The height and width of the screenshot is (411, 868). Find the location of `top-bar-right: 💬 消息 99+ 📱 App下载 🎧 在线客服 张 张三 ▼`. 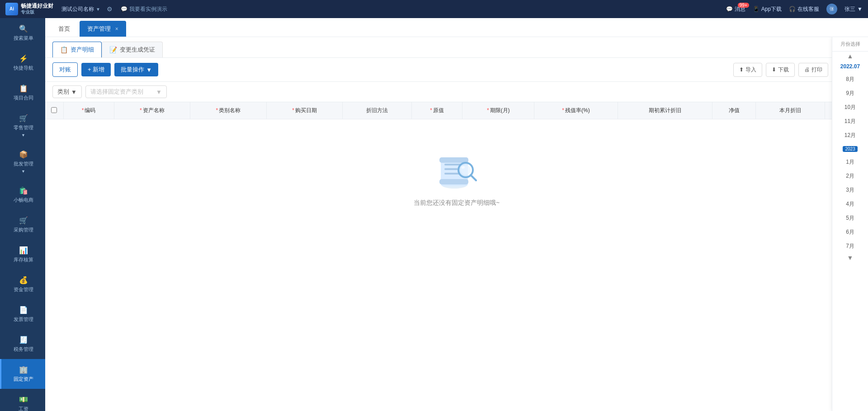

top-bar-right: 💬 消息 99+ 📱 App下载 🎧 在线客服 张 张三 ▼ is located at coordinates (794, 9).